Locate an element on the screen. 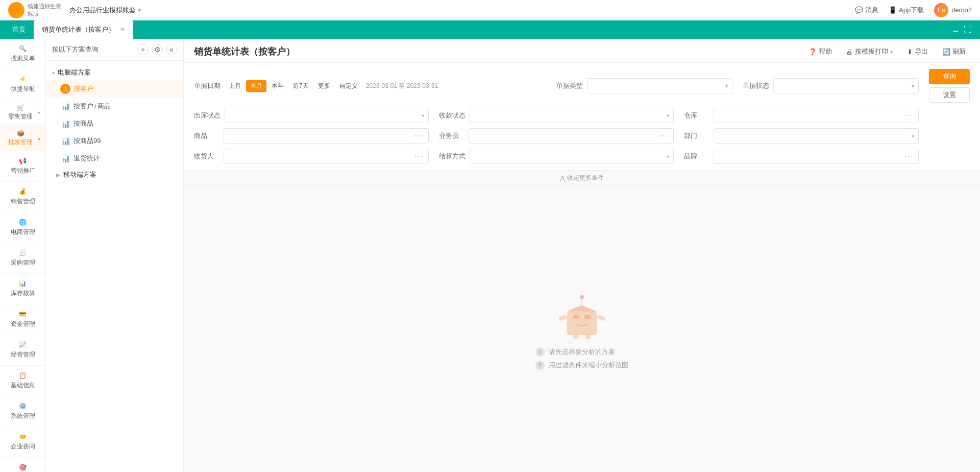 The height and width of the screenshot is (472, 980). date-tab-custom: 自定义 is located at coordinates (349, 86).